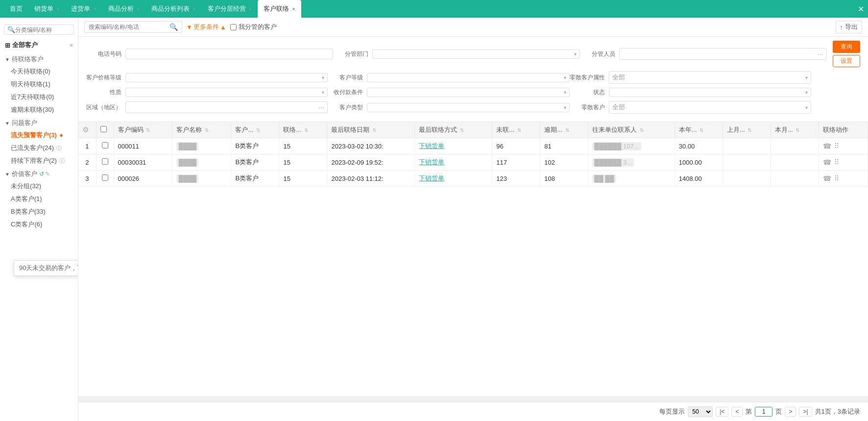  Describe the element at coordinates (43, 30) in the screenshot. I see `sidebar-search-input` at that location.